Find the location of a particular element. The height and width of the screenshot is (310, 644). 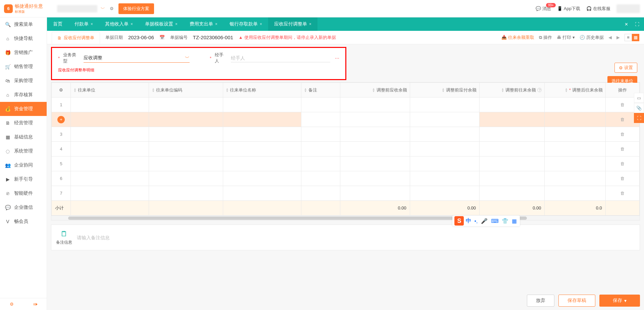

float-expand-icon: ⛶ is located at coordinates (639, 118).